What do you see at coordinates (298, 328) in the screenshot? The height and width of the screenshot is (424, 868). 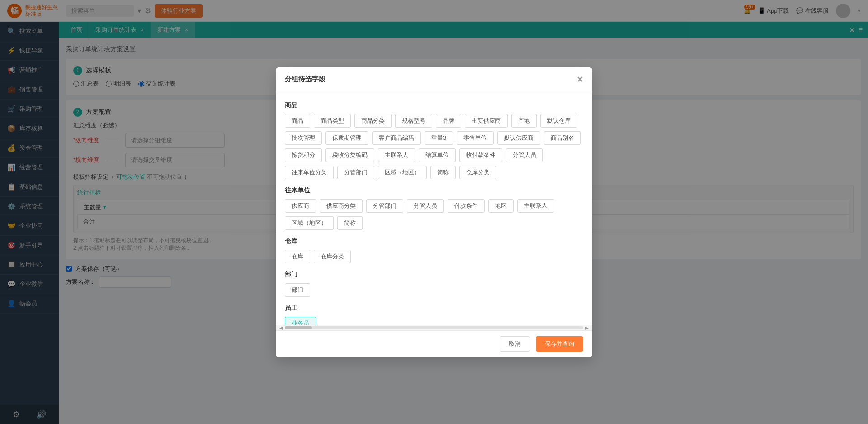 I see `h-scroll-thumb` at bounding box center [298, 328].